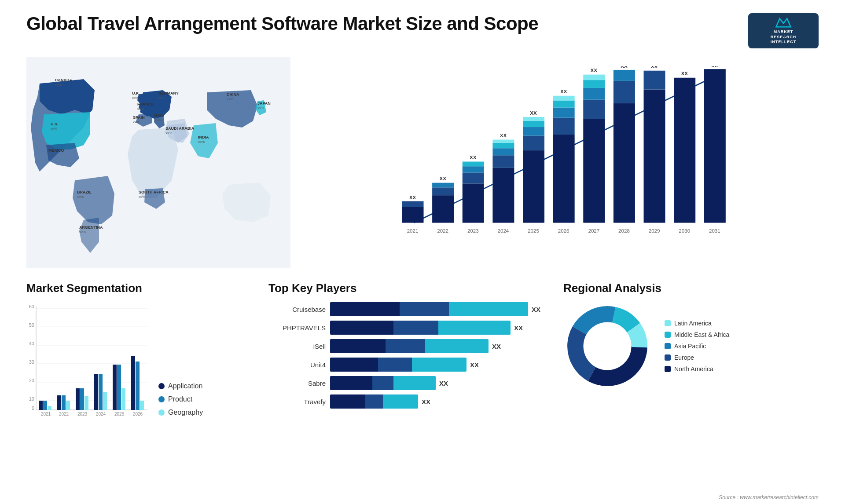 The image size is (845, 504). What do you see at coordinates (783, 22) in the screenshot?
I see `logo-icon` at bounding box center [783, 22].